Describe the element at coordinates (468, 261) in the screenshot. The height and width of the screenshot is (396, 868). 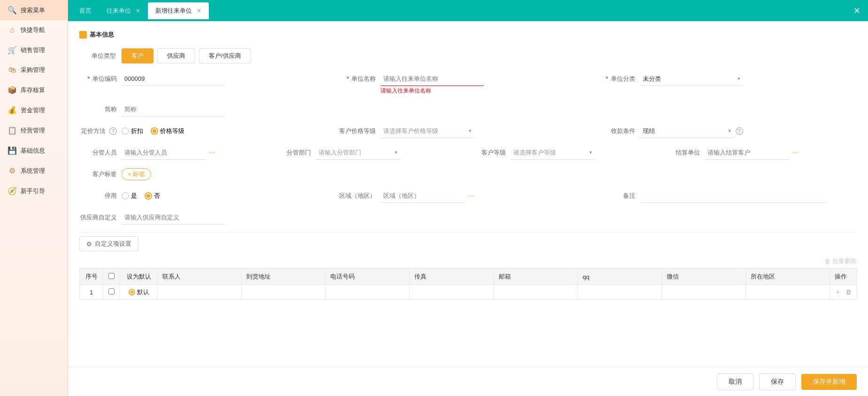
I see `batch-delete-area: 🗑 批量删除` at that location.